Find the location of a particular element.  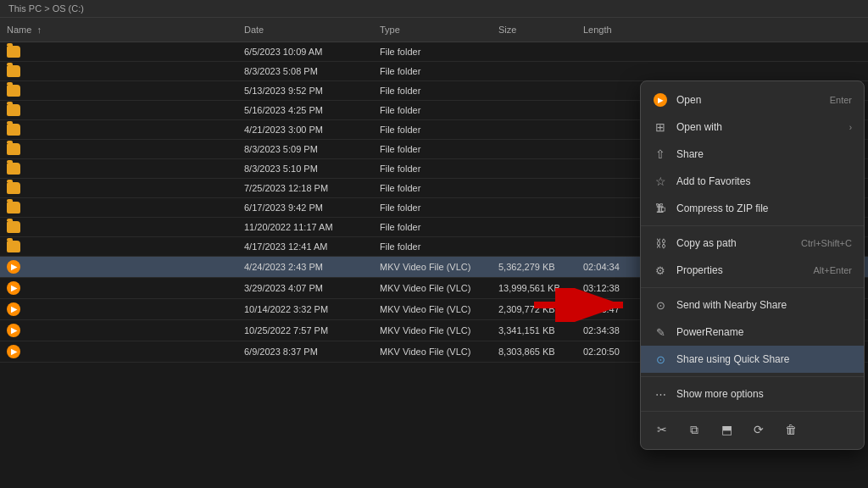

menu-item-share: ⇧ Share is located at coordinates (753, 154).